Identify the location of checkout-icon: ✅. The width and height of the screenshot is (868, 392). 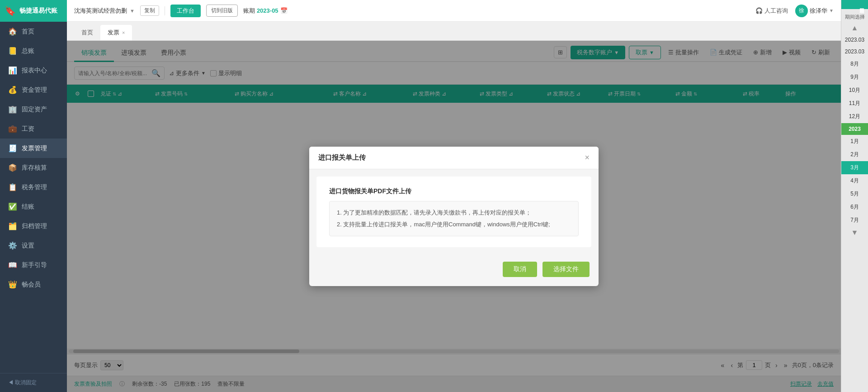
(13, 206).